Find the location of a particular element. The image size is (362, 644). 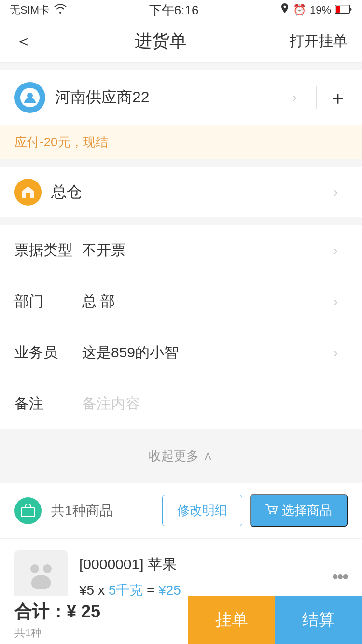

dept-label: 部门 is located at coordinates (48, 301).